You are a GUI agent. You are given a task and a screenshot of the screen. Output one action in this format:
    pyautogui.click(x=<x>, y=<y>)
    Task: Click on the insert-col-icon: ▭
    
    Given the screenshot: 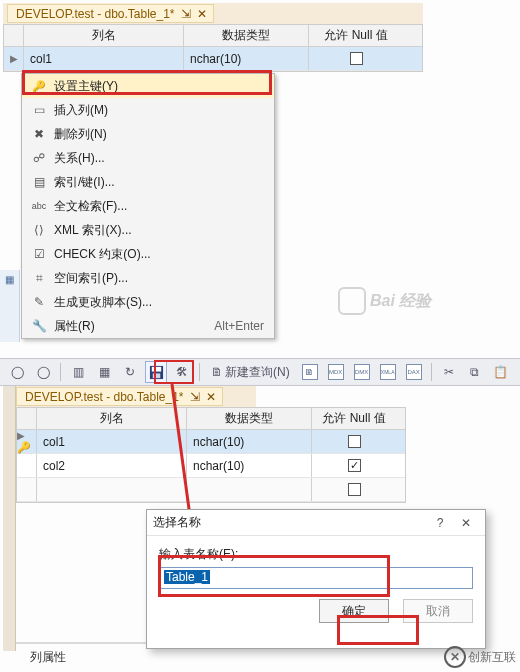 What is the action you would take?
    pyautogui.click(x=39, y=110)
    